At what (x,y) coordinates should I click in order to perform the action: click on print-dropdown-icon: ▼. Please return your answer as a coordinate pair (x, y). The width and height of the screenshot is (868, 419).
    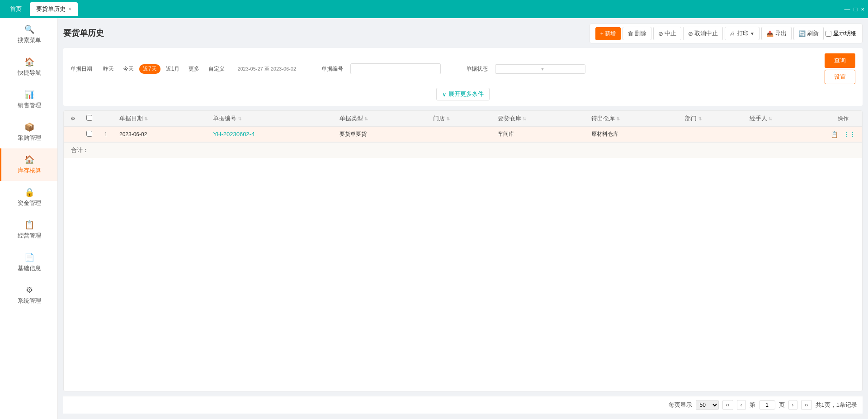
    Looking at the image, I should click on (752, 33).